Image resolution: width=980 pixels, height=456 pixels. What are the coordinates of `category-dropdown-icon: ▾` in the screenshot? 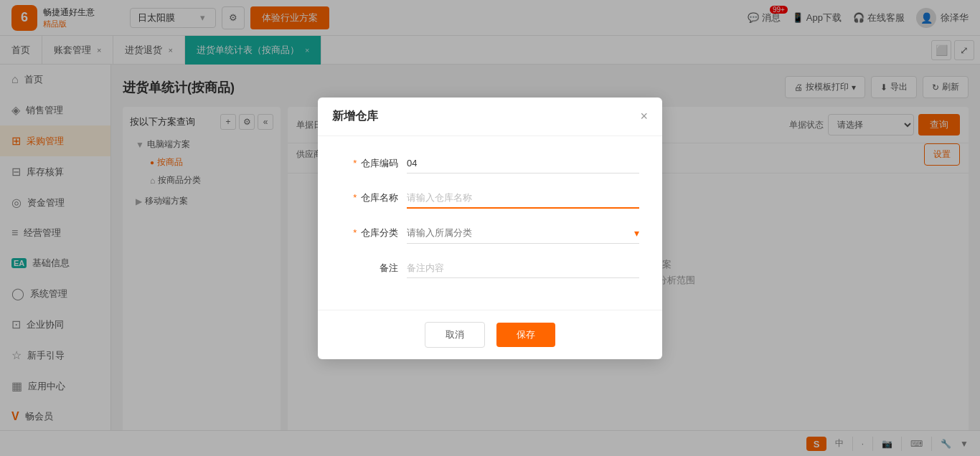 It's located at (637, 233).